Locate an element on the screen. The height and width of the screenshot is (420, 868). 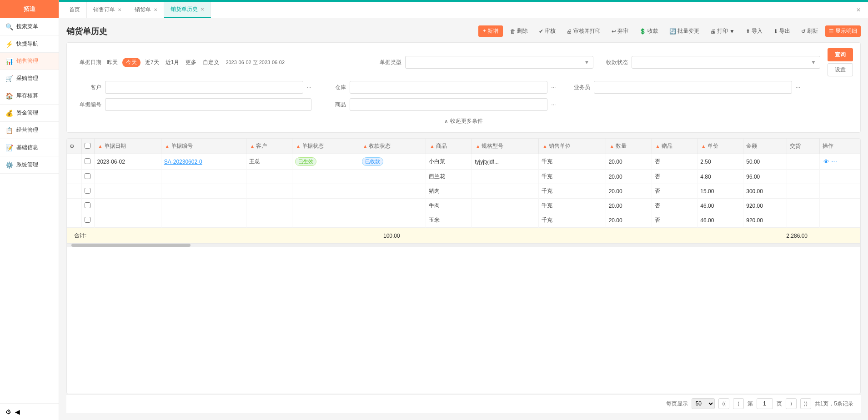
inventory-icon: 🏠 is located at coordinates (9, 96).